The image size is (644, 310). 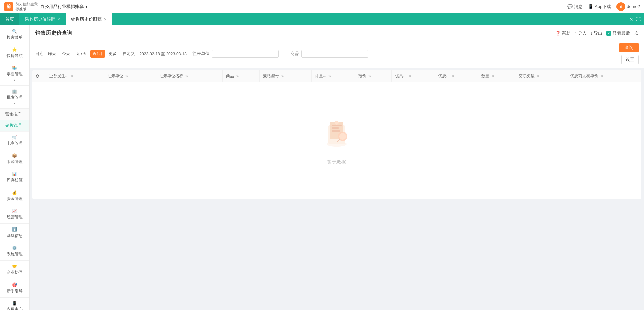 I want to click on import-button: ↑ 导入, so click(x=581, y=33).